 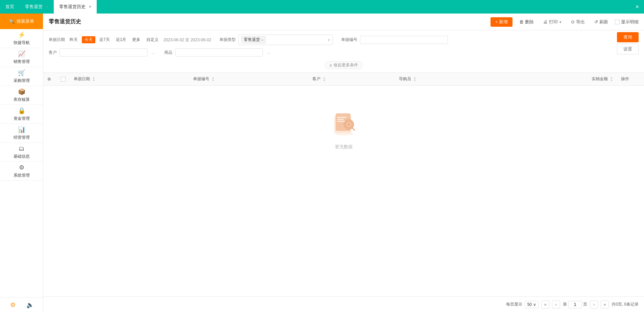 I want to click on date-btn-custom: 自定义, so click(x=152, y=40).